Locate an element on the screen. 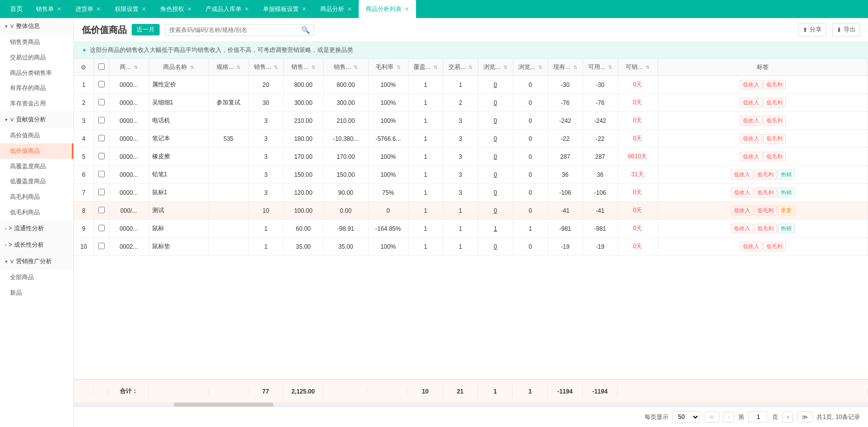 Image resolution: width=868 pixels, height=427 pixels. filter-recent-month-button: 近一月 is located at coordinates (146, 30).